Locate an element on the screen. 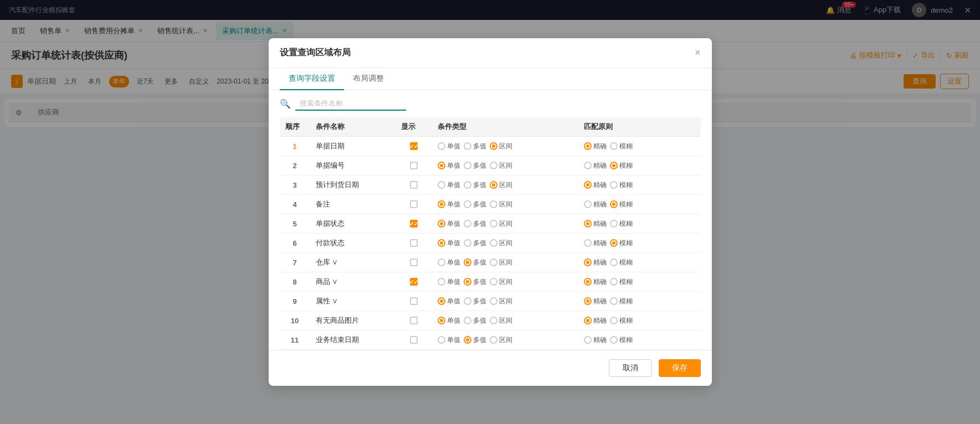  match-radio-精确-9: 精确 is located at coordinates (595, 321).